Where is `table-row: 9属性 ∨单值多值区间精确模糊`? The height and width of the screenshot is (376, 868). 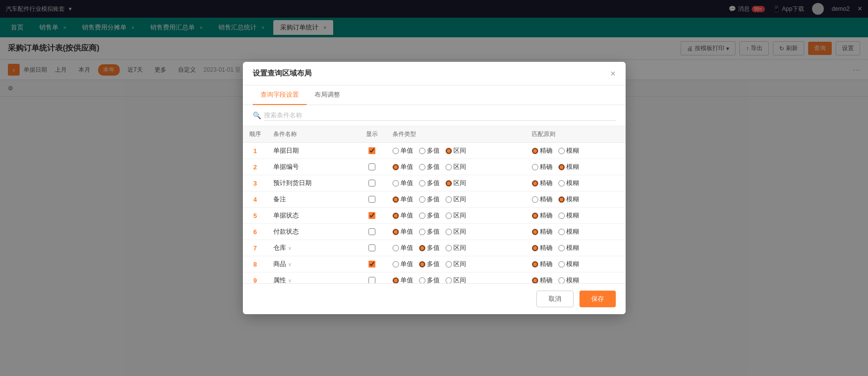
table-row: 9属性 ∨单值多值区间精确模糊 is located at coordinates (434, 278).